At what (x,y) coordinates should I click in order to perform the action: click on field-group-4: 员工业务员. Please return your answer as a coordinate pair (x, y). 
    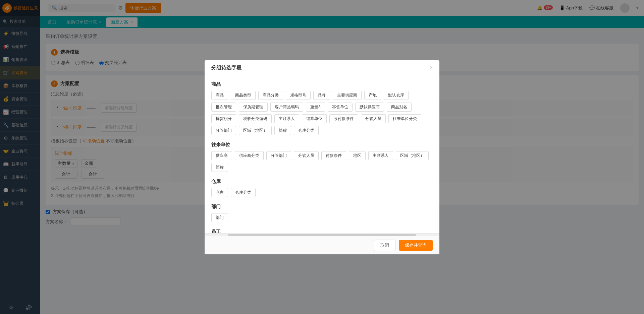
    Looking at the image, I should click on (322, 231).